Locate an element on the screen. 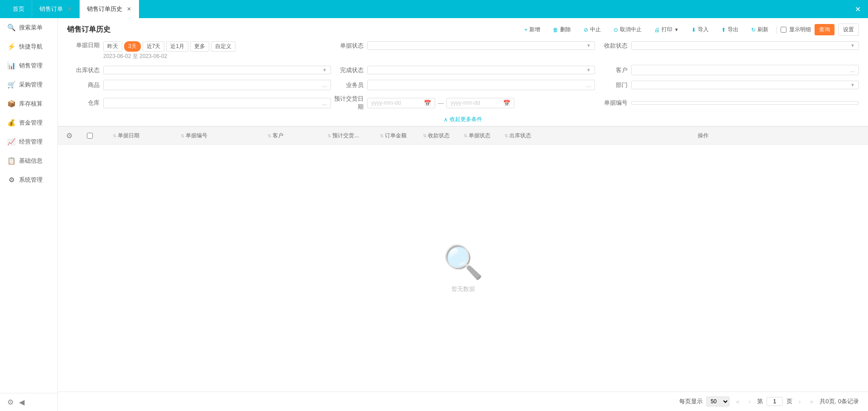  filter-row-4: 仓库 ... 预计交货日期 yyyy-mm-dd 📅 — is located at coordinates (463, 103).